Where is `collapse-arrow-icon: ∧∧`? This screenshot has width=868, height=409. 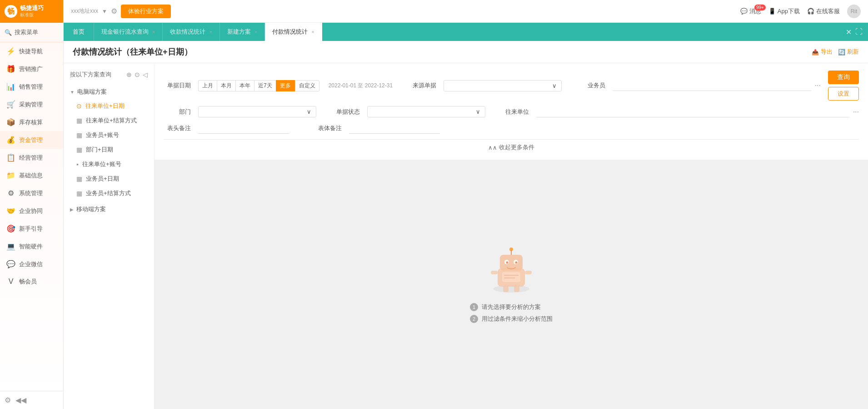 collapse-arrow-icon: ∧∧ is located at coordinates (493, 147).